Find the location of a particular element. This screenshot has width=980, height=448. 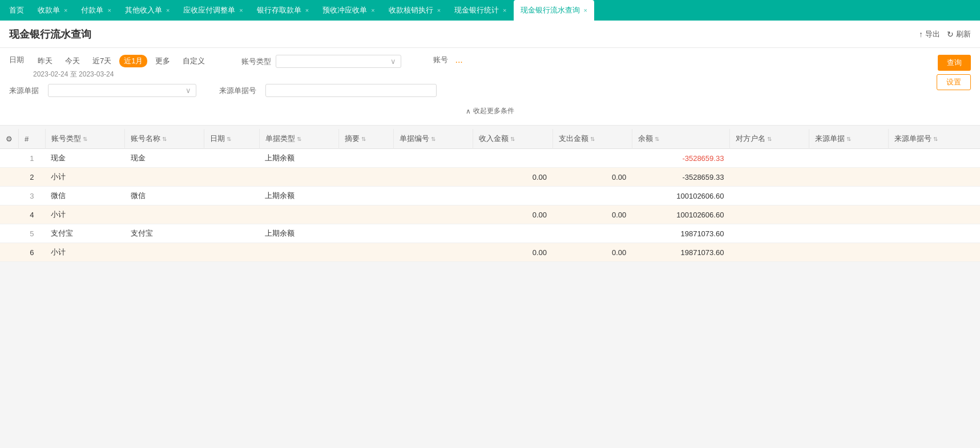

th-income: 收入金额⇅ is located at coordinates (513, 139).